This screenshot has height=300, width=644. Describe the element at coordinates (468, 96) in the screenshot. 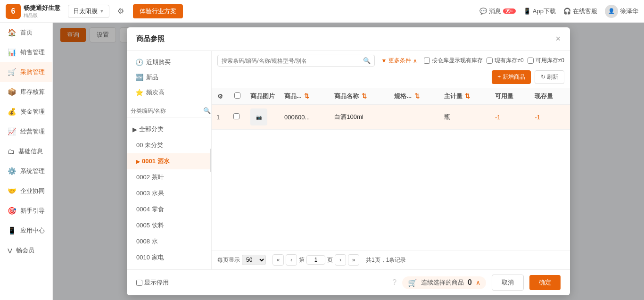

I see `sort-unit-icon: ⇅` at that location.